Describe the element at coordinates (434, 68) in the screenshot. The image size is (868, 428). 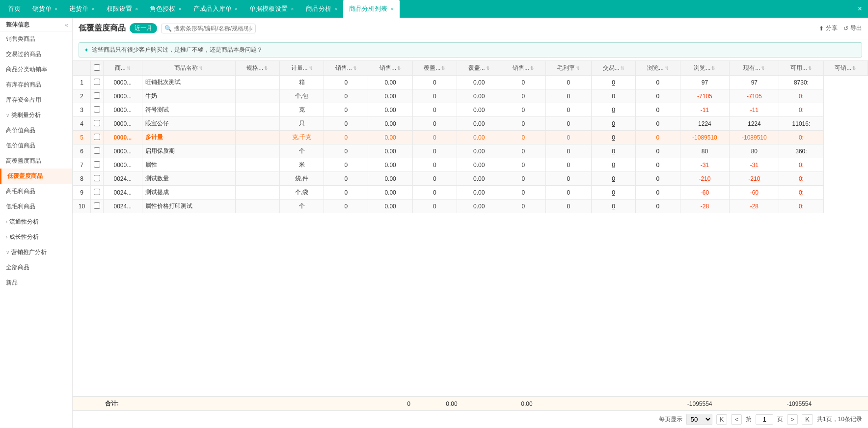
I see `col-cover1-header: 覆盖... ⇅` at that location.